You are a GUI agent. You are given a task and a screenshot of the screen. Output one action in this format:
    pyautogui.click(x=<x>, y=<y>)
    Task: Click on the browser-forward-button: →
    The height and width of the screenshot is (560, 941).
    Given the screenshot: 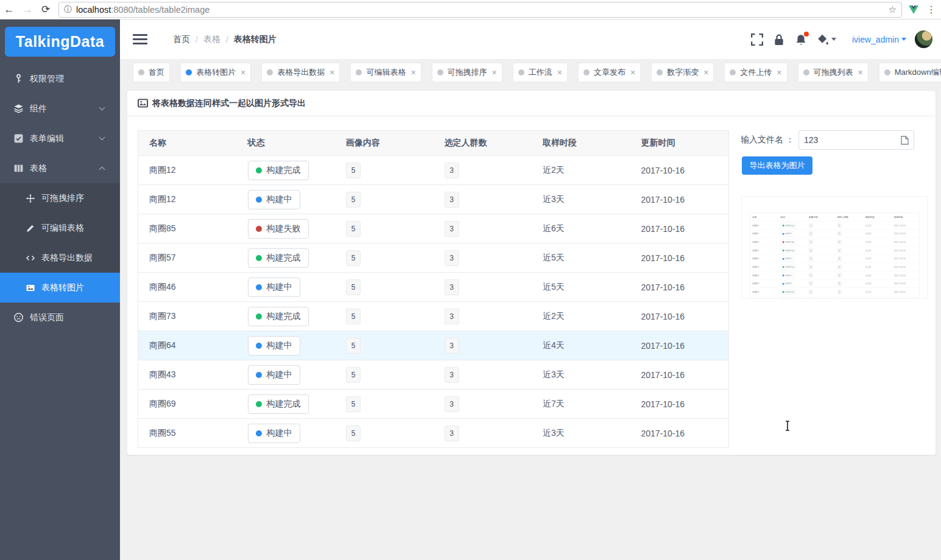 What is the action you would take?
    pyautogui.click(x=27, y=10)
    